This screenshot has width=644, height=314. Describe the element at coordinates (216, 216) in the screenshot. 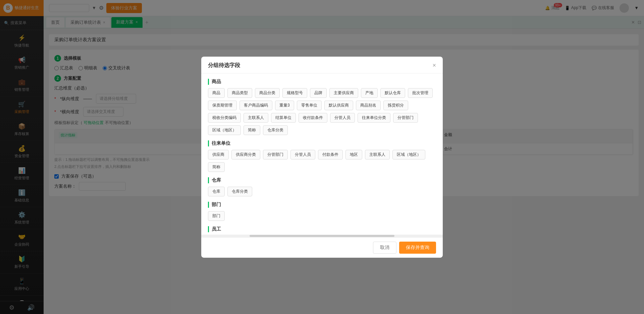

I see `field-tag-department-0: 部门` at that location.